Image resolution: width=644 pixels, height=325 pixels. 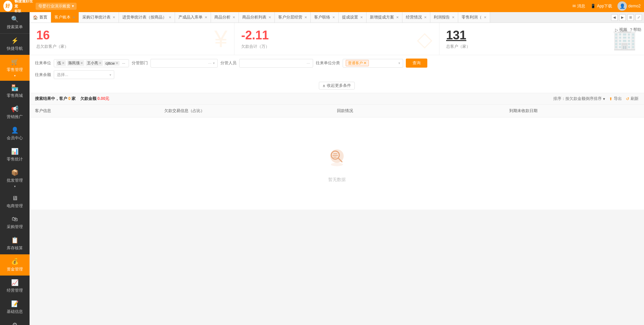 I want to click on tab-customer-contact: 客户联络 ✕, so click(x=325, y=17).